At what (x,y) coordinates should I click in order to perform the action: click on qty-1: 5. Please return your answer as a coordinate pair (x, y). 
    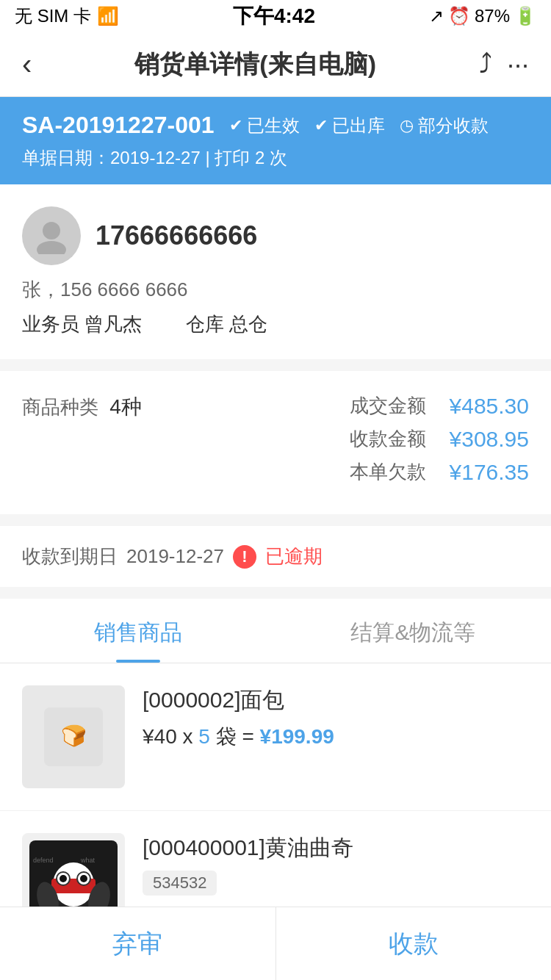
    Looking at the image, I should click on (204, 736).